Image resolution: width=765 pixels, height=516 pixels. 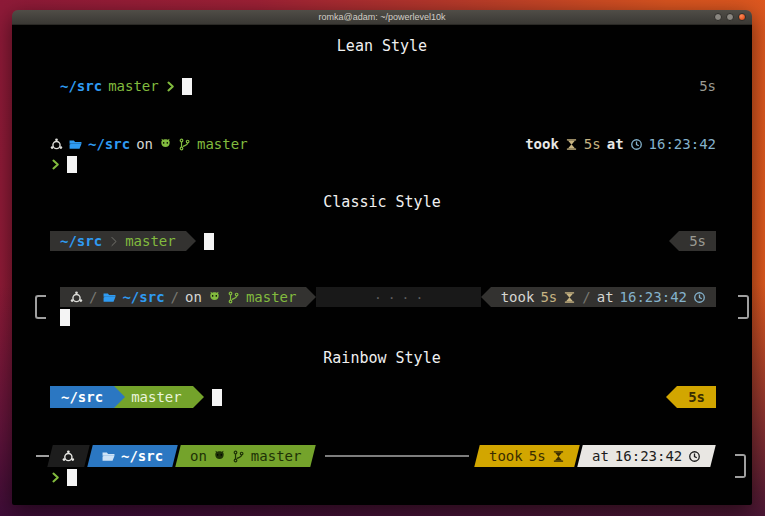 I want to click on lean-prompt-single: ~/src master 5s, so click(x=383, y=86).